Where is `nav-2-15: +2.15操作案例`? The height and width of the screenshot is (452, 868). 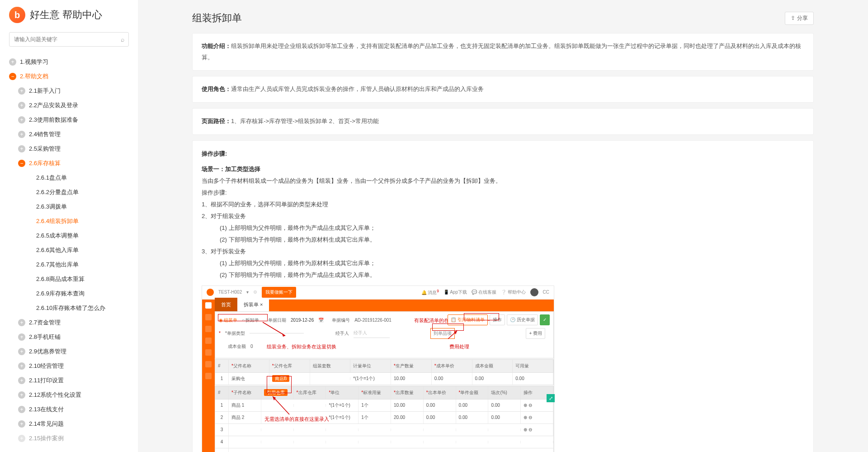 nav-2-15: +2.15操作案例 is located at coordinates (69, 438).